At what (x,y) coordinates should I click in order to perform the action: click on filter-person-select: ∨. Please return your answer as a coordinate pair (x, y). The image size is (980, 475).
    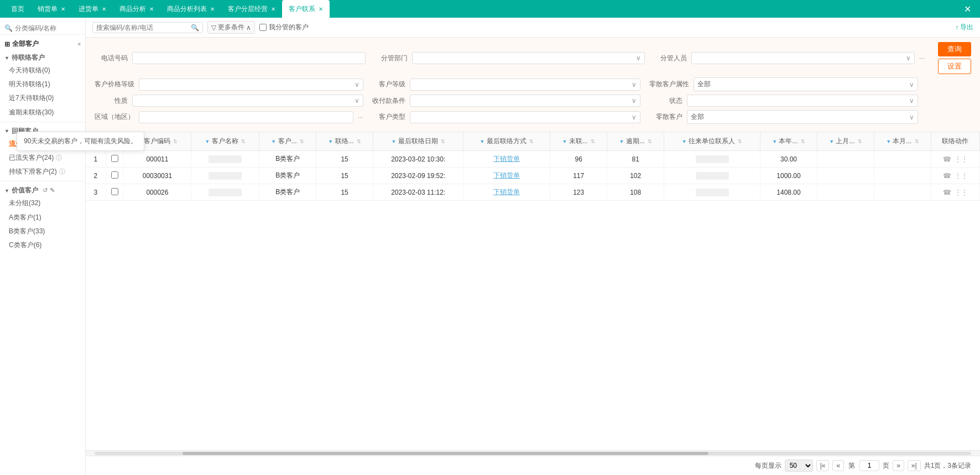
    Looking at the image, I should click on (803, 58).